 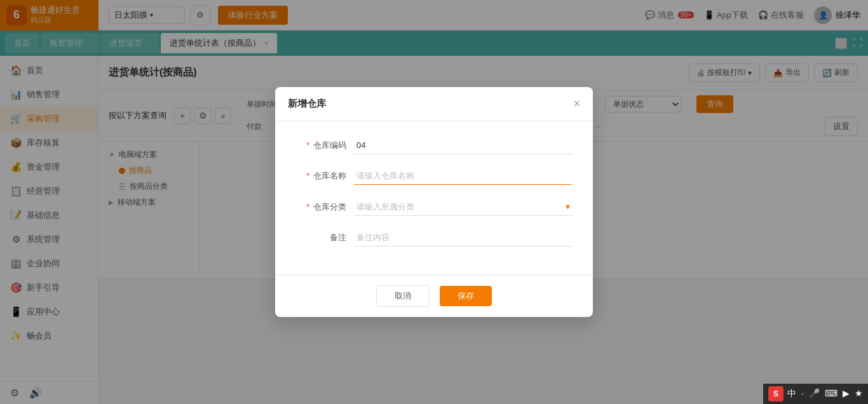 What do you see at coordinates (434, 198) in the screenshot?
I see `modal-body: * 仓库编码 * 仓库名称 * 仓库分类` at bounding box center [434, 198].